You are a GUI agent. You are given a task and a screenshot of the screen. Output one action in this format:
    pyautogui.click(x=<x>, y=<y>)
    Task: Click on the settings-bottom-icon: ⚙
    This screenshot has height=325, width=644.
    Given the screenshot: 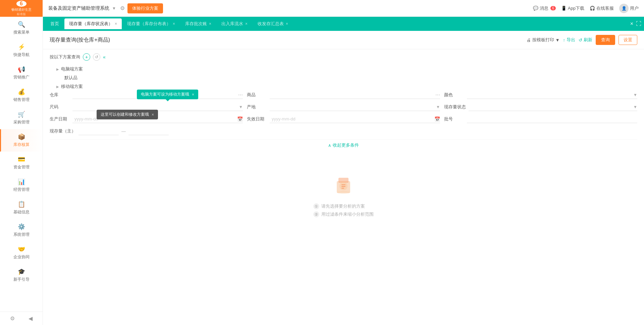 What is the action you would take?
    pyautogui.click(x=12, y=319)
    